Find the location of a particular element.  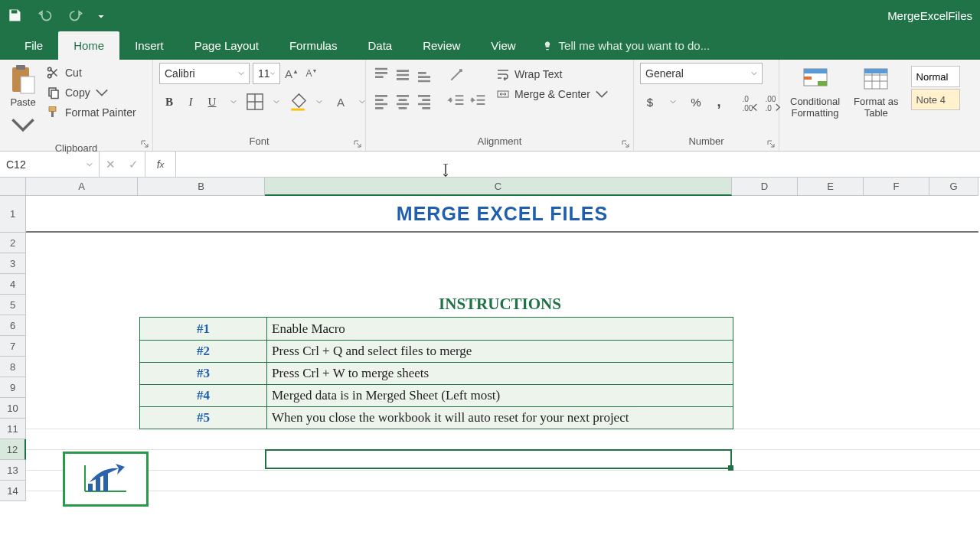

number-dialog-launcher is located at coordinates (771, 142).